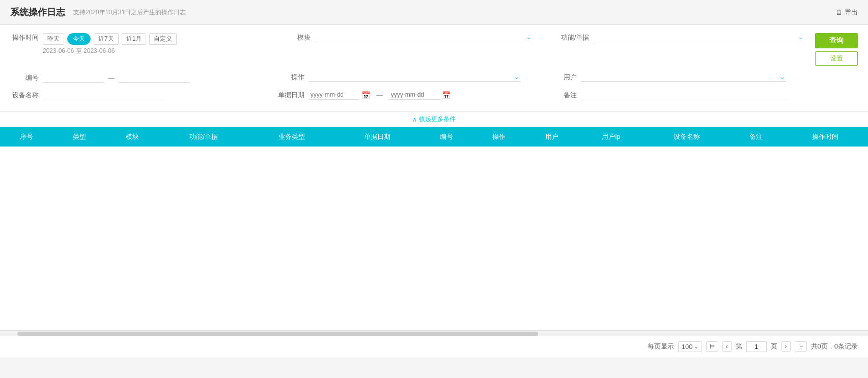  I want to click on user-label: 用户, so click(559, 77).